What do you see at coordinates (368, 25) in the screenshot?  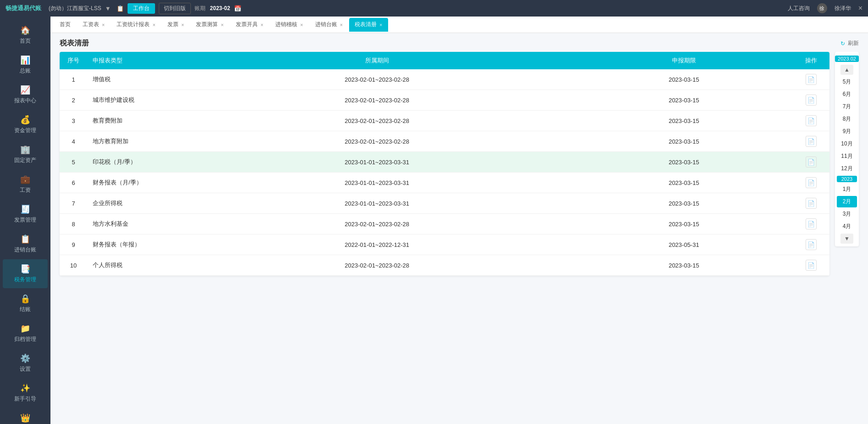 I see `tab-tax-list: 税表清册 ×` at bounding box center [368, 25].